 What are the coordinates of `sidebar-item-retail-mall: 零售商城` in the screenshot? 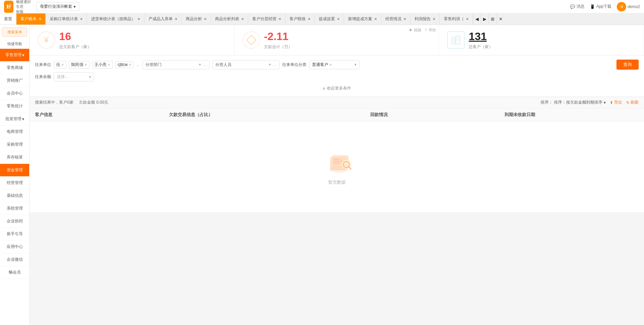 It's located at (15, 68).